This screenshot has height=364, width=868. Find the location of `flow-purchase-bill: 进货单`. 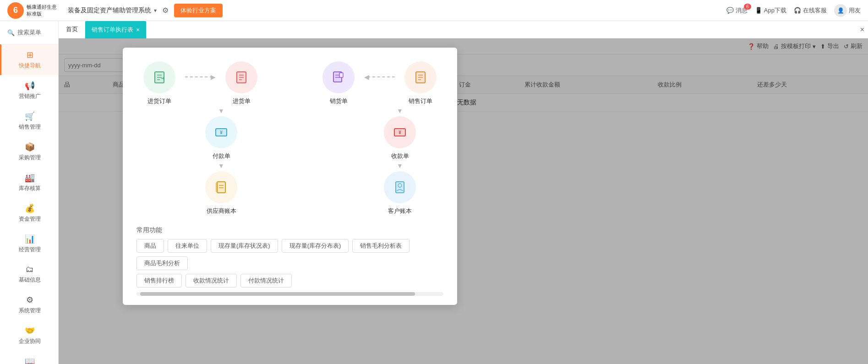

flow-purchase-bill: 进货单 is located at coordinates (241, 83).